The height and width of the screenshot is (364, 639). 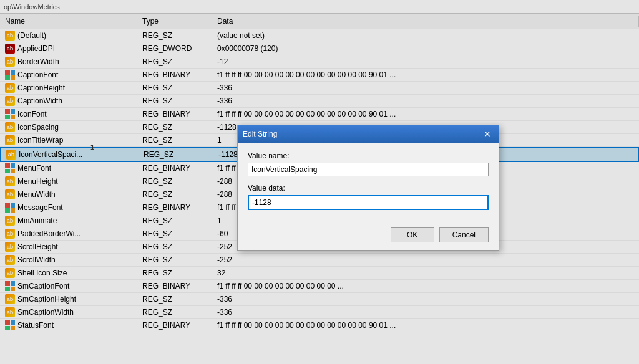 I want to click on dialog-body: Value name: Value data:, so click(x=368, y=184).